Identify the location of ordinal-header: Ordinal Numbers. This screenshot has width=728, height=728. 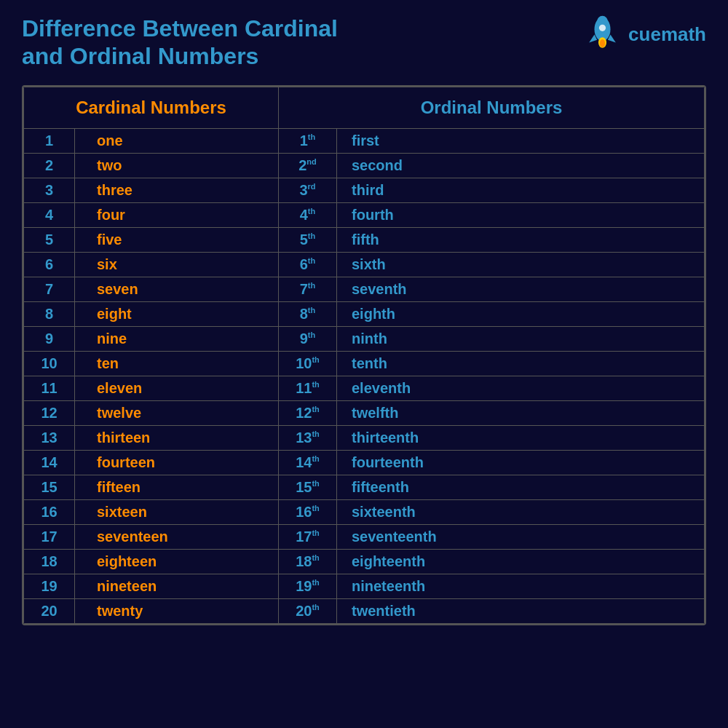
(492, 108).